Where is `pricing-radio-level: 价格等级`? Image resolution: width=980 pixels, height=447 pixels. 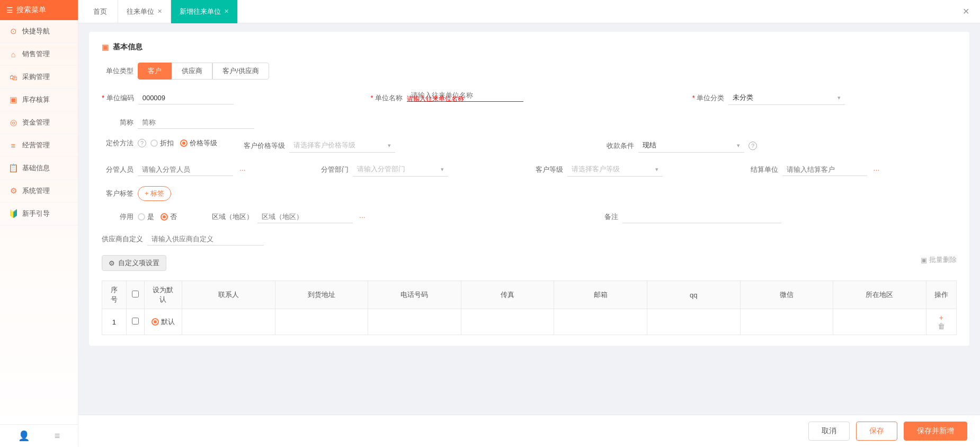
pricing-radio-level: 价格等级 is located at coordinates (199, 143).